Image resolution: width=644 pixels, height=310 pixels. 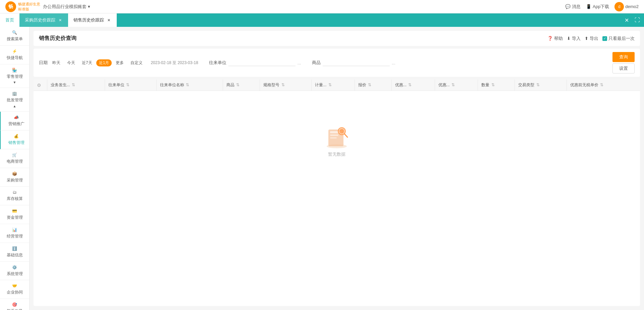 I want to click on th-discount1: 优惠... ⇅, so click(x=413, y=85).